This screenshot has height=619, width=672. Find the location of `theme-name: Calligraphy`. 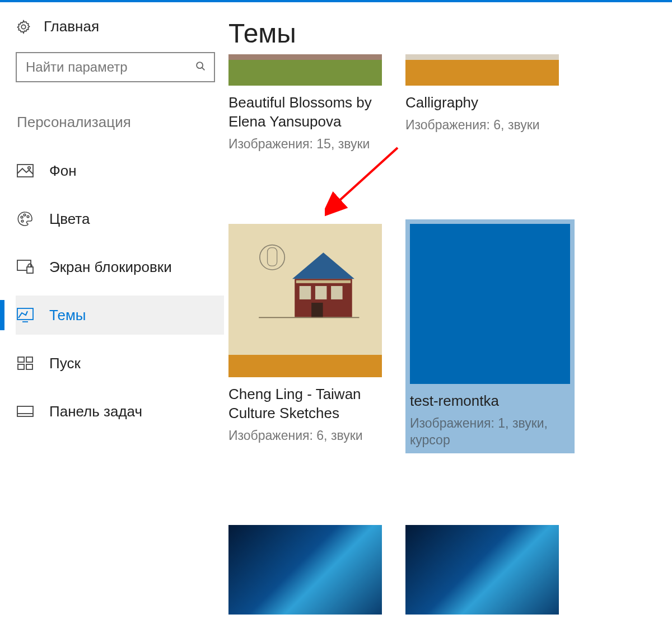

theme-name: Calligraphy is located at coordinates (482, 103).